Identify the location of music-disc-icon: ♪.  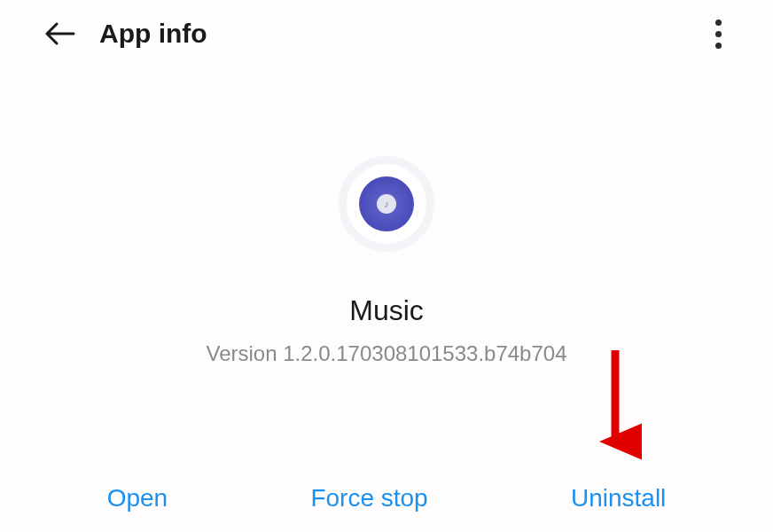
(386, 204).